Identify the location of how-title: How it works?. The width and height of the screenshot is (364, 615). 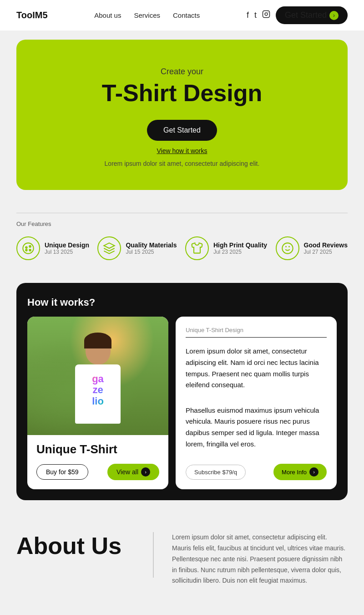
(182, 302).